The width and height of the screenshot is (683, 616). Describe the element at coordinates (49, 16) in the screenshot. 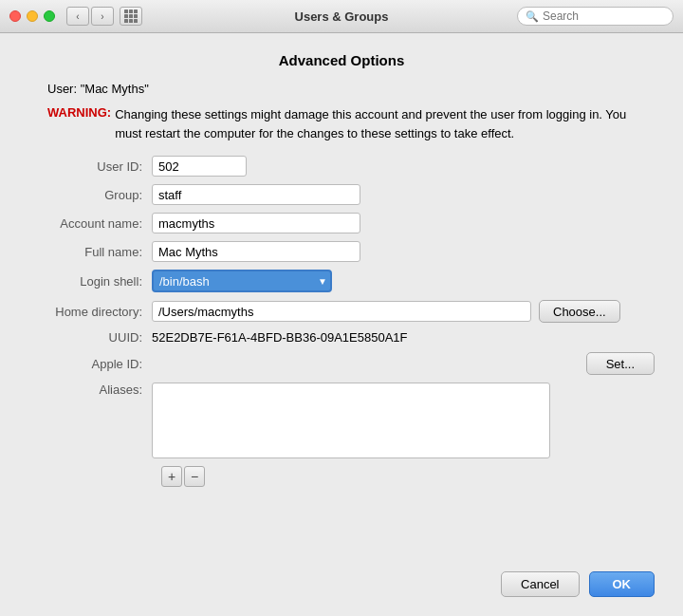

I see `maximize-button` at that location.